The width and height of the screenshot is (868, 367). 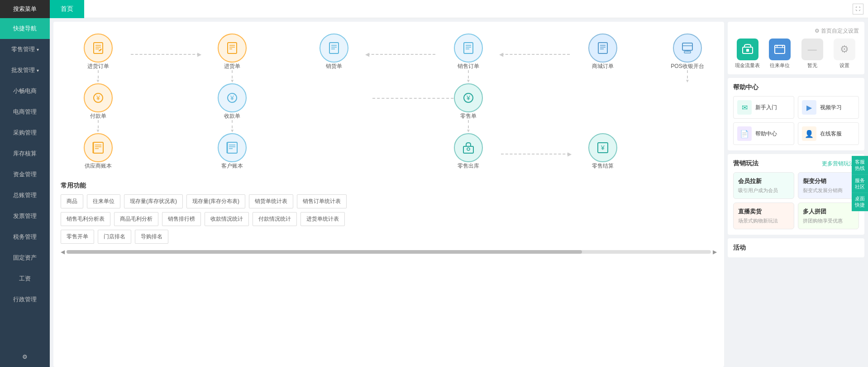 What do you see at coordinates (25, 279) in the screenshot?
I see `sidebar-item-salary: 工资` at bounding box center [25, 279].